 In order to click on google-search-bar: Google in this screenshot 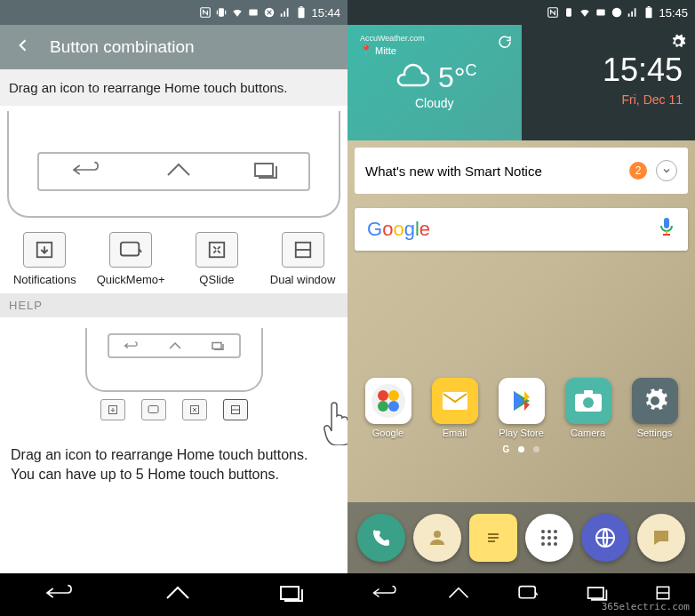, I will do `click(521, 229)`.